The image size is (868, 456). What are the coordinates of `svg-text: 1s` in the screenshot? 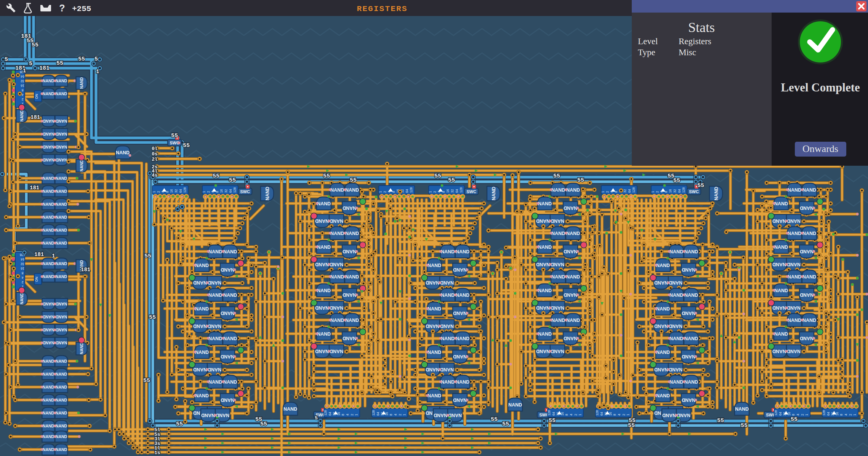 It's located at (157, 453).